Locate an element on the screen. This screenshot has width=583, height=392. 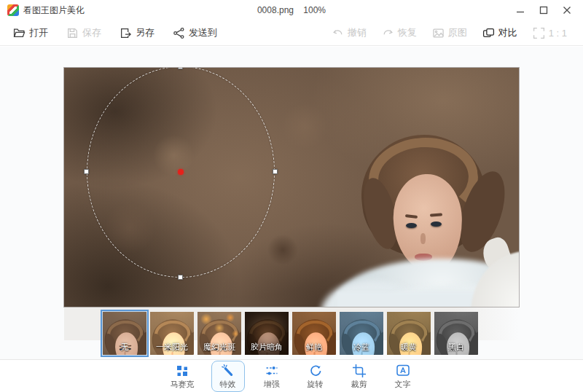
sliders-icon is located at coordinates (272, 371).